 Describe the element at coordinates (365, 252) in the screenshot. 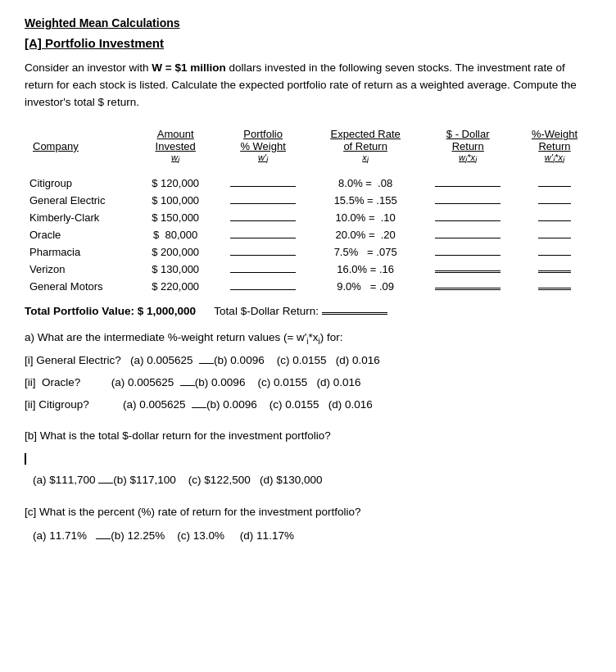

I see `expected-rate: 7.5% = .075` at that location.